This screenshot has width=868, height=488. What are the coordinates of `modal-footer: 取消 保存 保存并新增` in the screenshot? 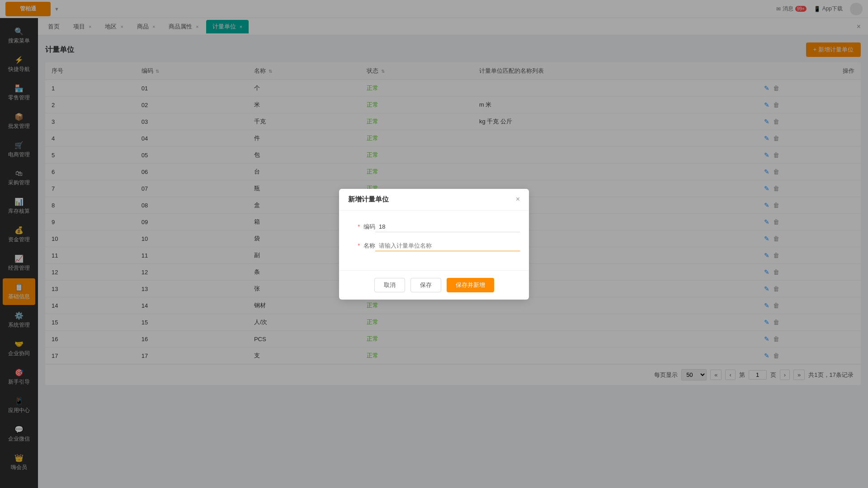 It's located at (434, 285).